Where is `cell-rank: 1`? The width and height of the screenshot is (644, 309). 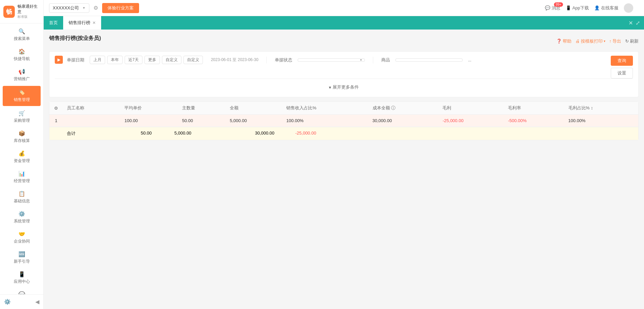 cell-rank: 1 is located at coordinates (56, 121).